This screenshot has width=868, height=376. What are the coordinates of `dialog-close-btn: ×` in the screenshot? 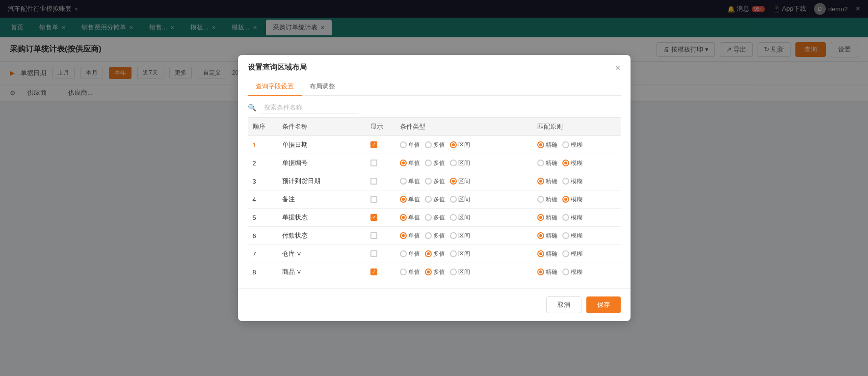 It's located at (618, 68).